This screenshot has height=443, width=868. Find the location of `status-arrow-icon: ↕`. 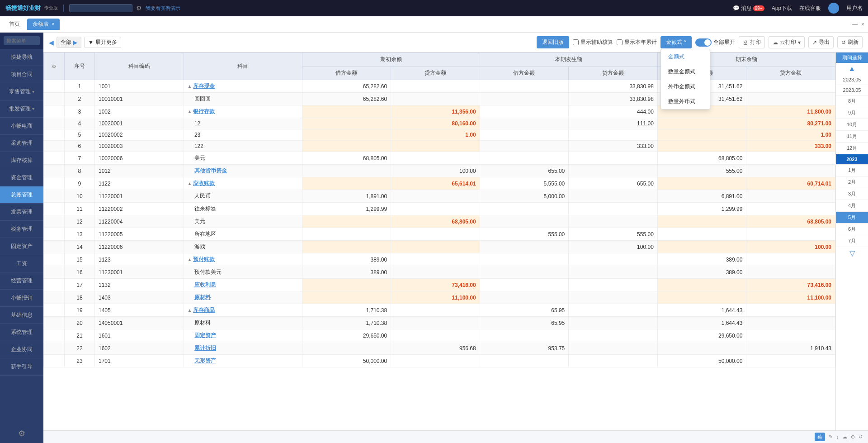

status-arrow-icon: ↕ is located at coordinates (838, 437).